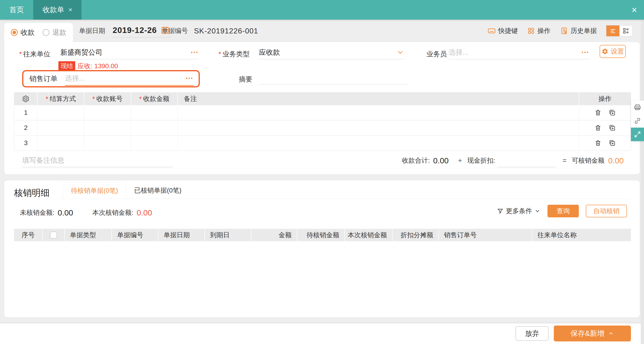 The width and height of the screenshot is (644, 344). I want to click on summary-field, so click(334, 78).